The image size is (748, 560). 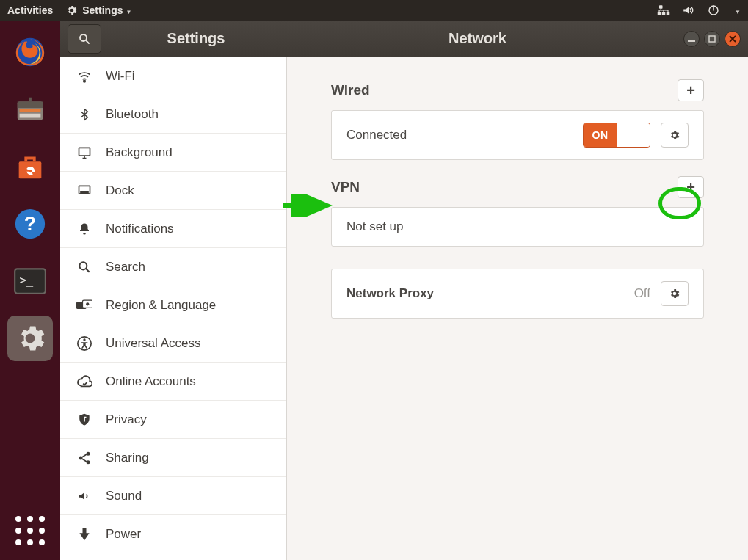 I want to click on power-indicator-icon, so click(x=713, y=10).